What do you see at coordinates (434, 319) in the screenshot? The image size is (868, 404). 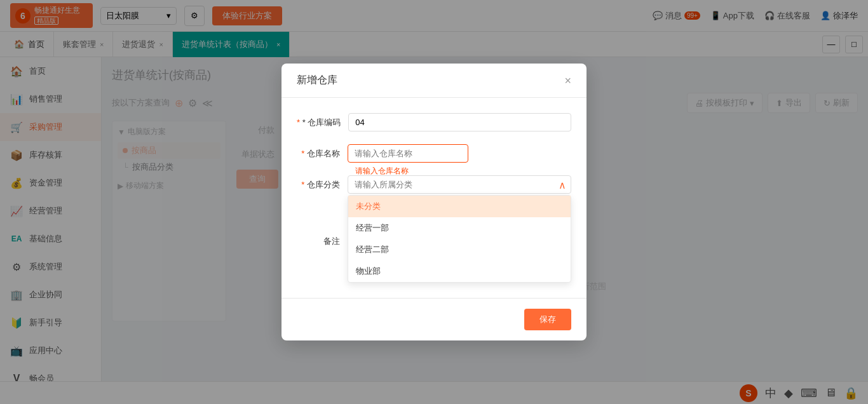 I see `modal-footer: 保存` at bounding box center [434, 319].